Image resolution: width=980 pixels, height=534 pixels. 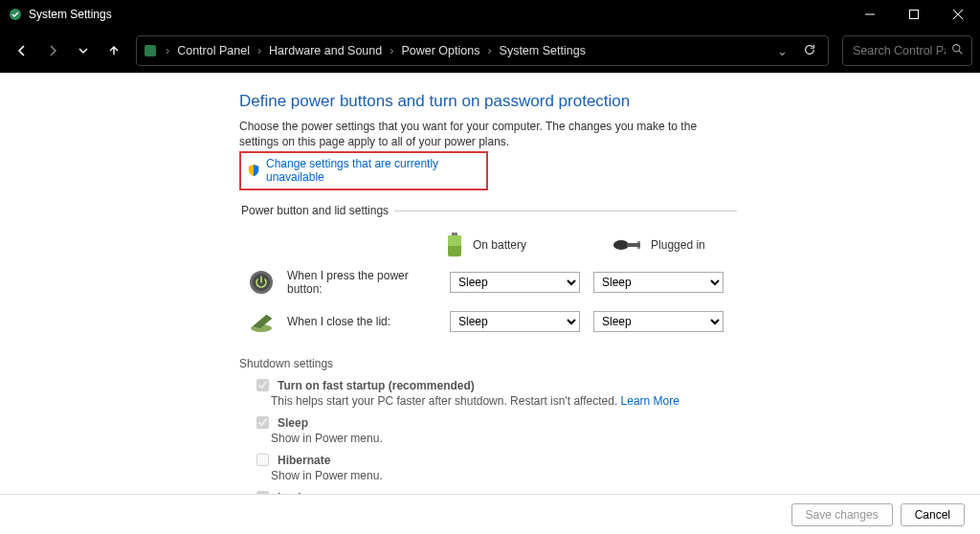 I want to click on breadcrumb-item: Control Panel, so click(x=213, y=51).